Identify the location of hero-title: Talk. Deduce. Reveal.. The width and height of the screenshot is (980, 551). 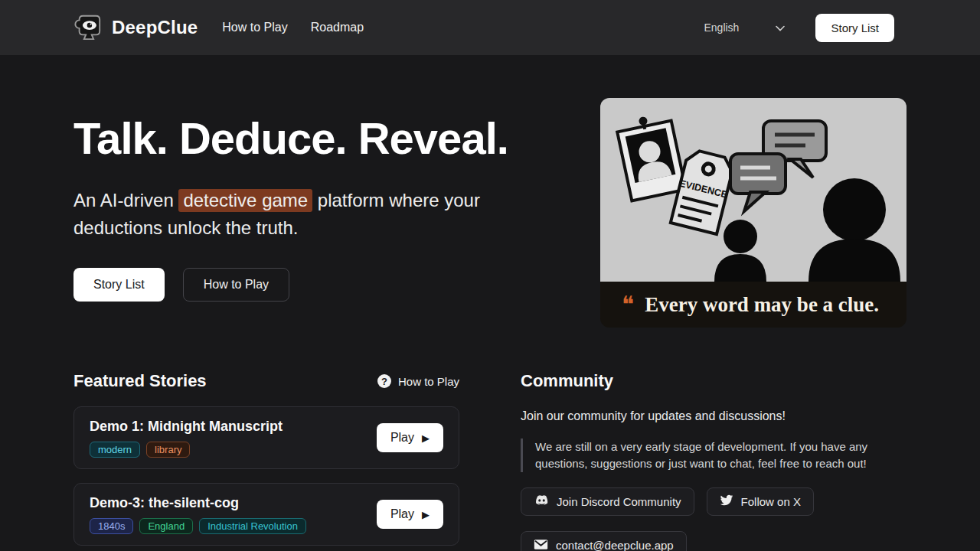
(311, 139).